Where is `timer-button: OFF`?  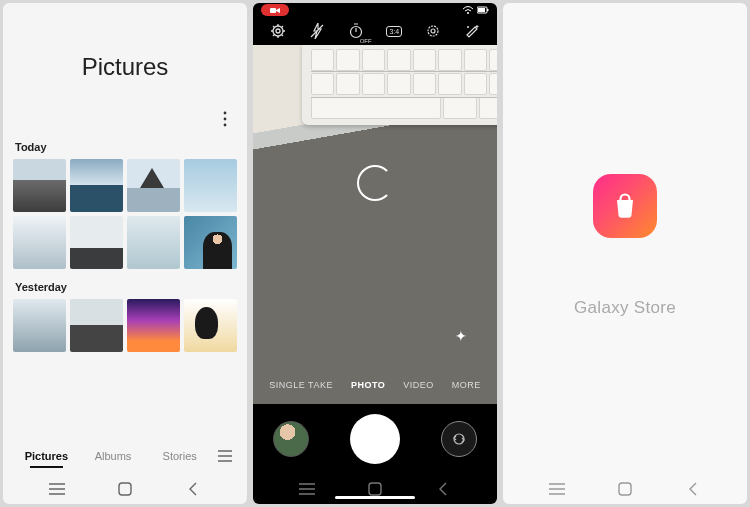
timer-button: OFF is located at coordinates (356, 31).